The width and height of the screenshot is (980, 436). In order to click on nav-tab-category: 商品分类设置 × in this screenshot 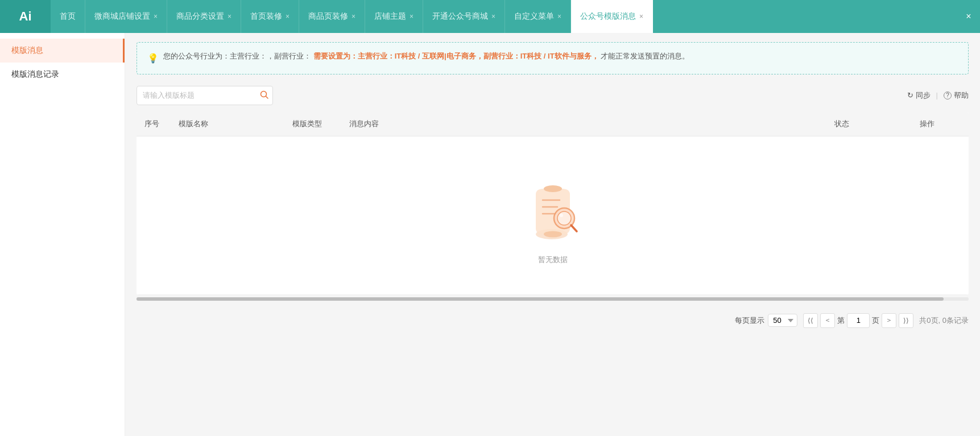, I will do `click(204, 16)`.